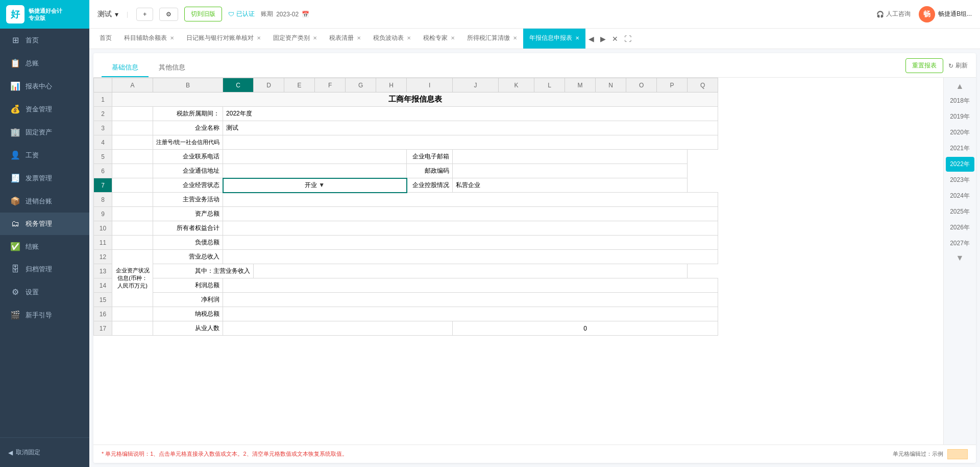 This screenshot has width=980, height=467. Describe the element at coordinates (615, 39) in the screenshot. I see `tab-close-all-btn: ✕` at that location.